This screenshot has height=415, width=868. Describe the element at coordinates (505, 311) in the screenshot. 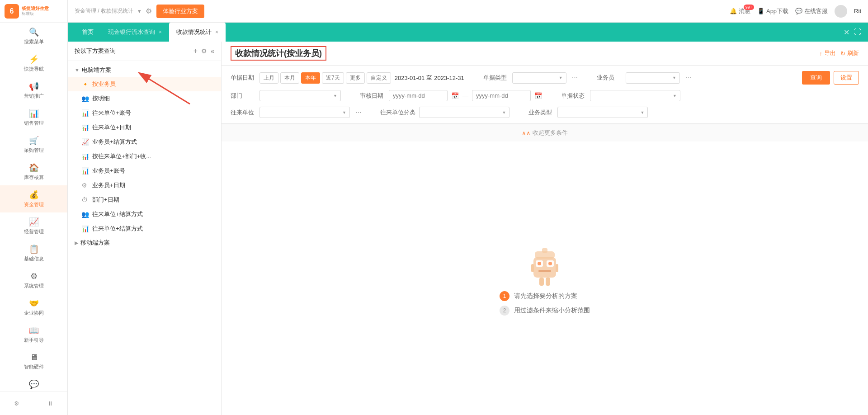

I see `step-num-2: 2` at that location.